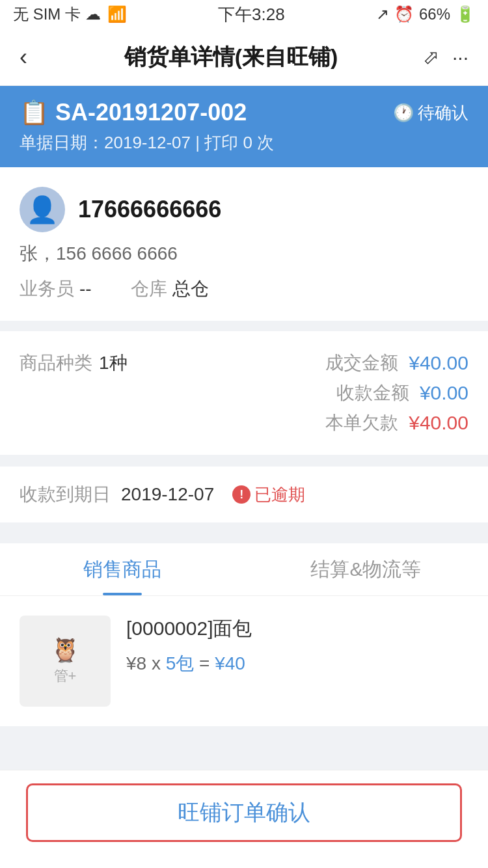  What do you see at coordinates (403, 113) in the screenshot?
I see `clock-icon: 🕐` at bounding box center [403, 113].